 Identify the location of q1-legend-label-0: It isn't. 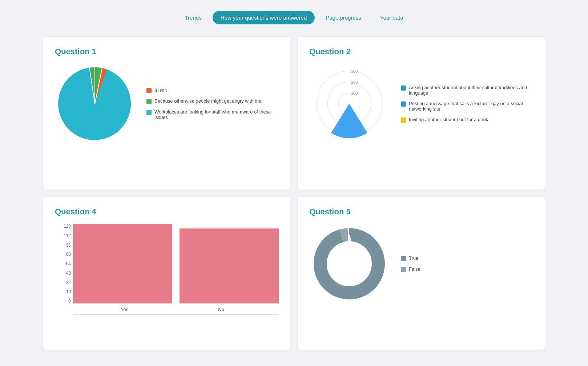
(161, 90).